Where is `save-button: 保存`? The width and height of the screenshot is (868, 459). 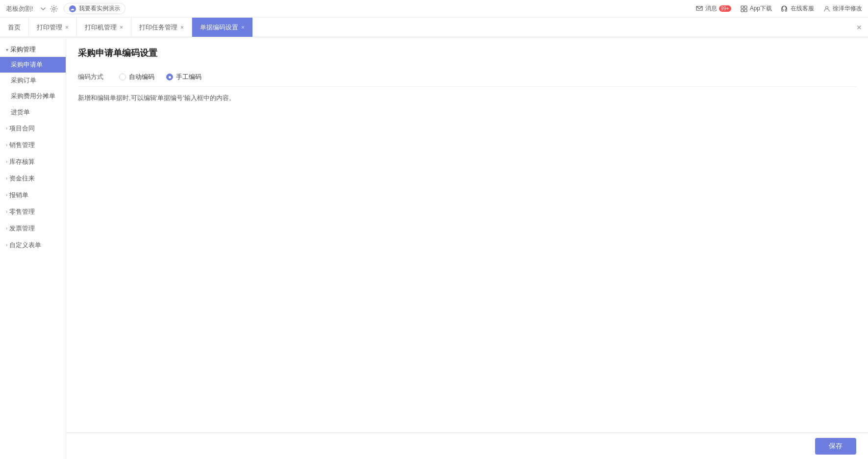 save-button: 保存 is located at coordinates (836, 446).